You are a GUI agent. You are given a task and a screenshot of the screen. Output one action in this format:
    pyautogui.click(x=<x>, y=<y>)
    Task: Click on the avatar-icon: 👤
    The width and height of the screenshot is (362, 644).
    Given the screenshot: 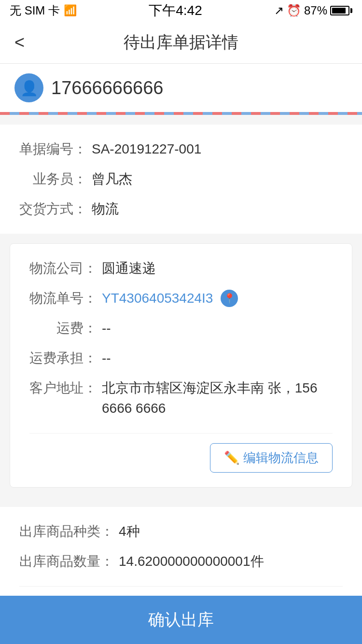 What is the action you would take?
    pyautogui.click(x=29, y=88)
    